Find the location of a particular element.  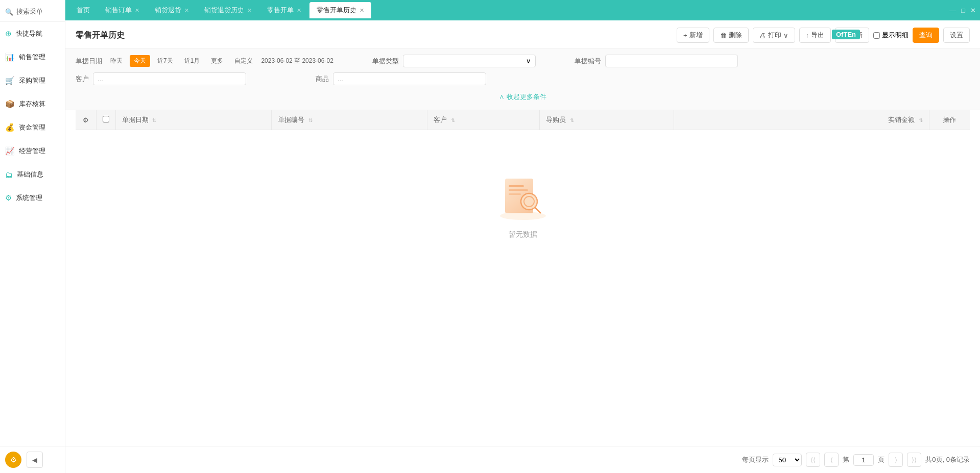

tab-home-label: 首页 is located at coordinates (83, 10).